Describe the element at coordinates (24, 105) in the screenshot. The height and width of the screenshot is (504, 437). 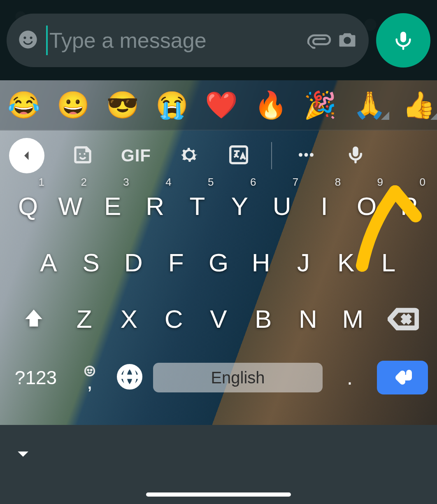
I see `emoji-suggestion: 😂` at that location.